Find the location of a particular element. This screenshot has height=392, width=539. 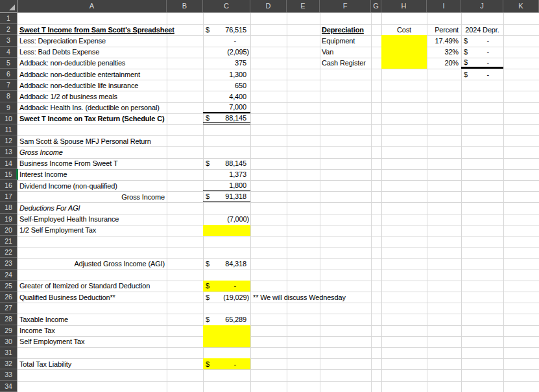

row-header-13: 13 is located at coordinates (8, 152).